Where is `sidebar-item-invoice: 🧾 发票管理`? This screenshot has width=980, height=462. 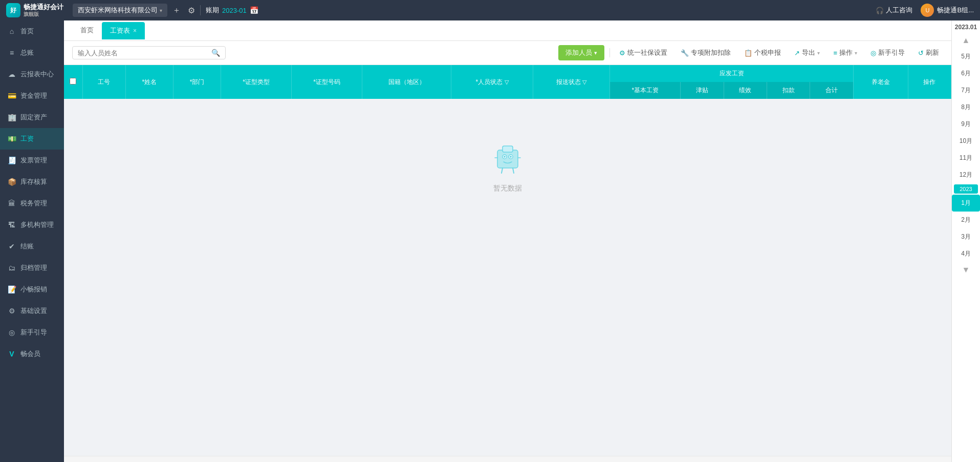
sidebar-item-invoice: 🧾 发票管理 is located at coordinates (32, 160).